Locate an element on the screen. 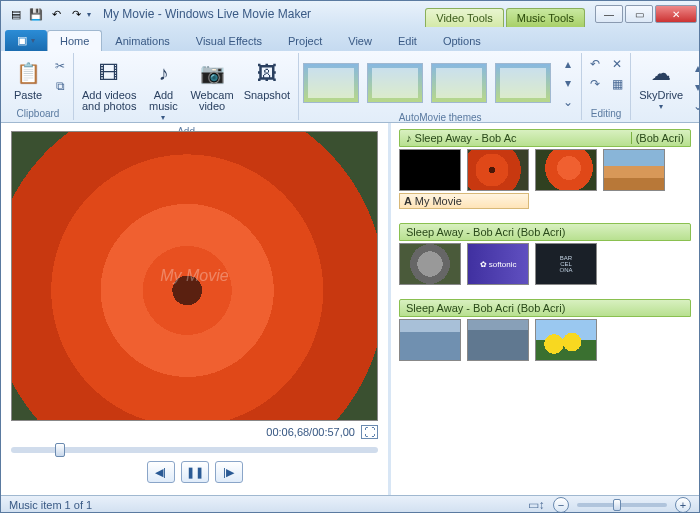  redo-qat-button: ↷ is located at coordinates (76, 14).